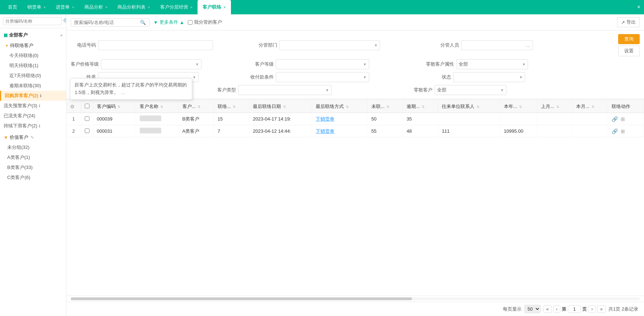 The width and height of the screenshot is (644, 316). What do you see at coordinates (547, 309) in the screenshot?
I see `first-page-btn: «` at bounding box center [547, 309].